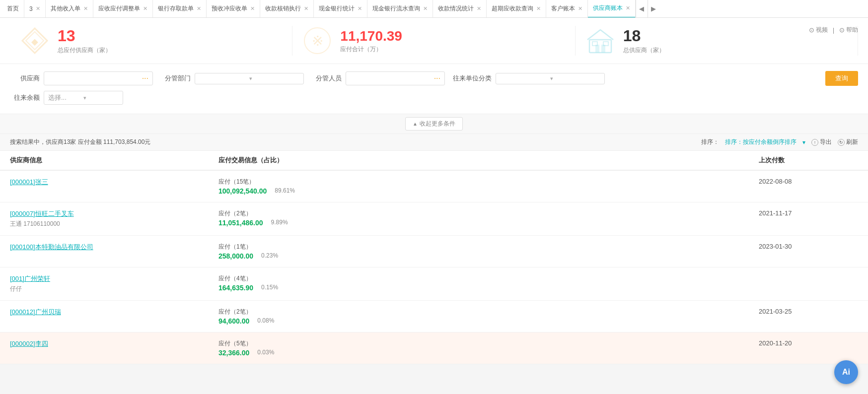 The height and width of the screenshot is (394, 868). Describe the element at coordinates (434, 161) in the screenshot. I see `table-header: 供应商信息 应付交易信息（占比） 上次付数` at that location.